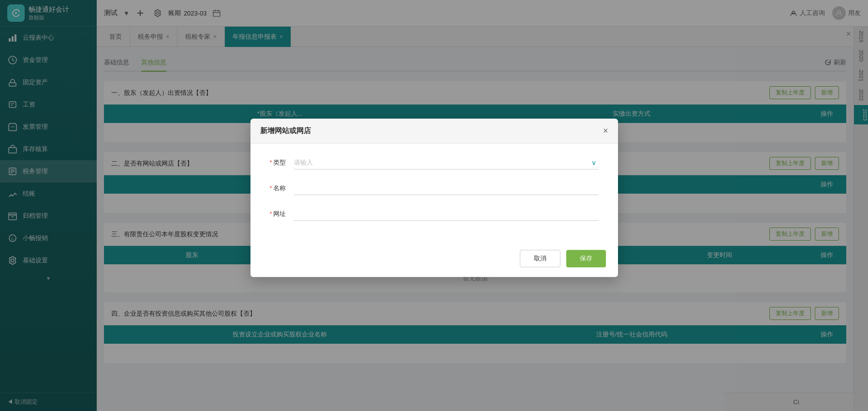 Image resolution: width=868 pixels, height=411 pixels. Describe the element at coordinates (446, 188) in the screenshot. I see `name-input` at that location.